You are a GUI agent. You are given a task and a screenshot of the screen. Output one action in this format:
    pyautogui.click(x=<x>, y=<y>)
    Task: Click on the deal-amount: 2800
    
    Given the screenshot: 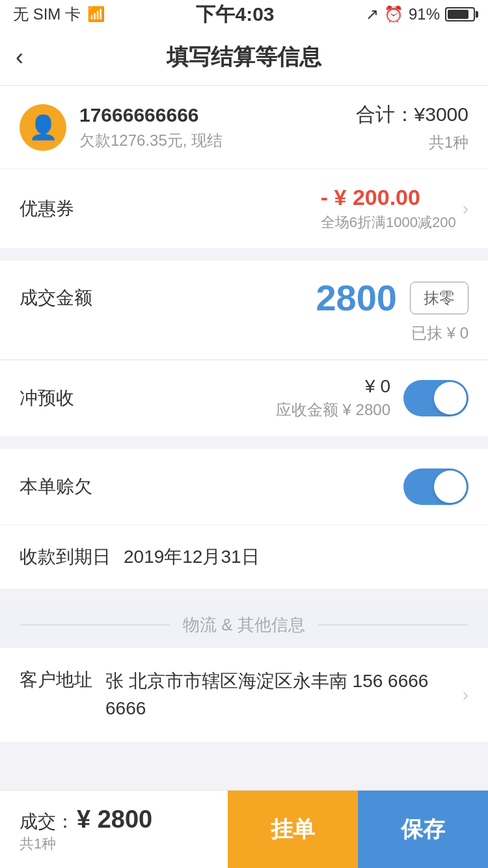 What is the action you would take?
    pyautogui.click(x=357, y=298)
    